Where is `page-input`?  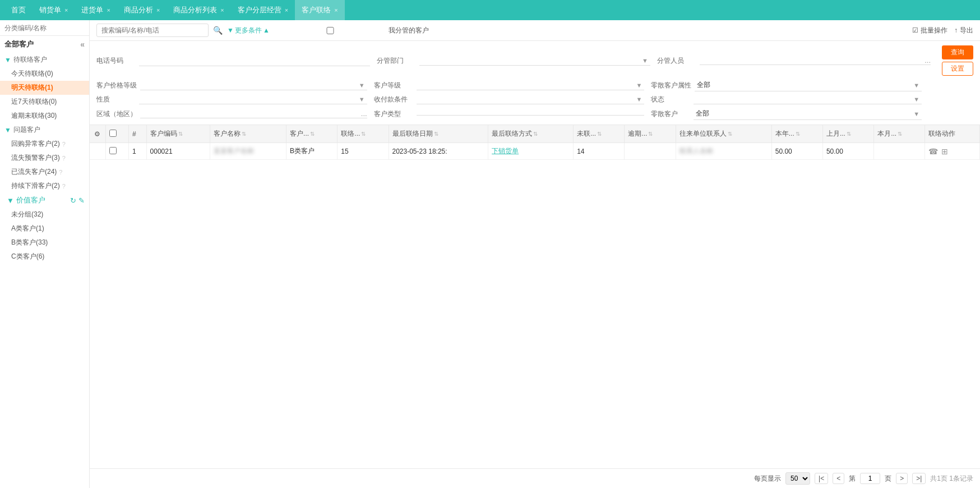 page-input is located at coordinates (870, 478).